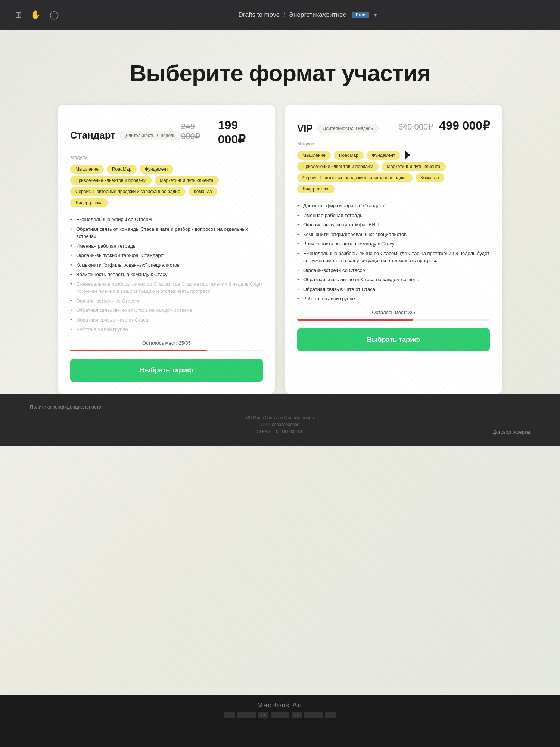 The image size is (560, 747). Describe the element at coordinates (93, 135) in the screenshot. I see `standard-plan-name: Стандарт` at that location.